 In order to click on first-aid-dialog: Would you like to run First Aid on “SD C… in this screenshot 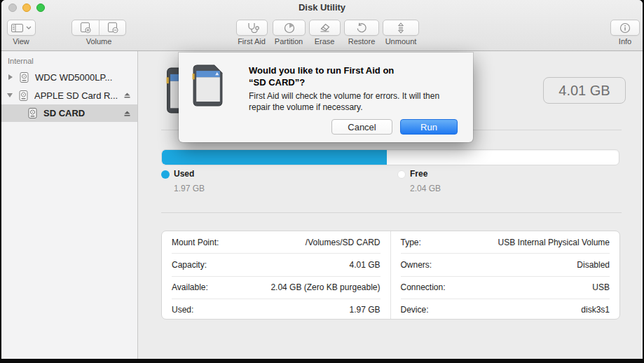, I will do `click(326, 97)`.